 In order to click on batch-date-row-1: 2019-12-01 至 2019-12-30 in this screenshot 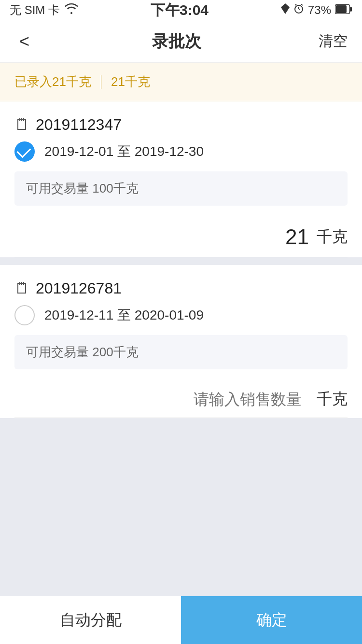, I will do `click(181, 156)`.